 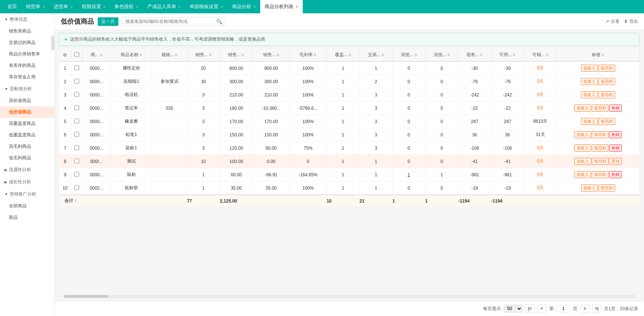 I want to click on sidebar-item-category-sales-rate: 商品分类销售率, so click(x=27, y=54).